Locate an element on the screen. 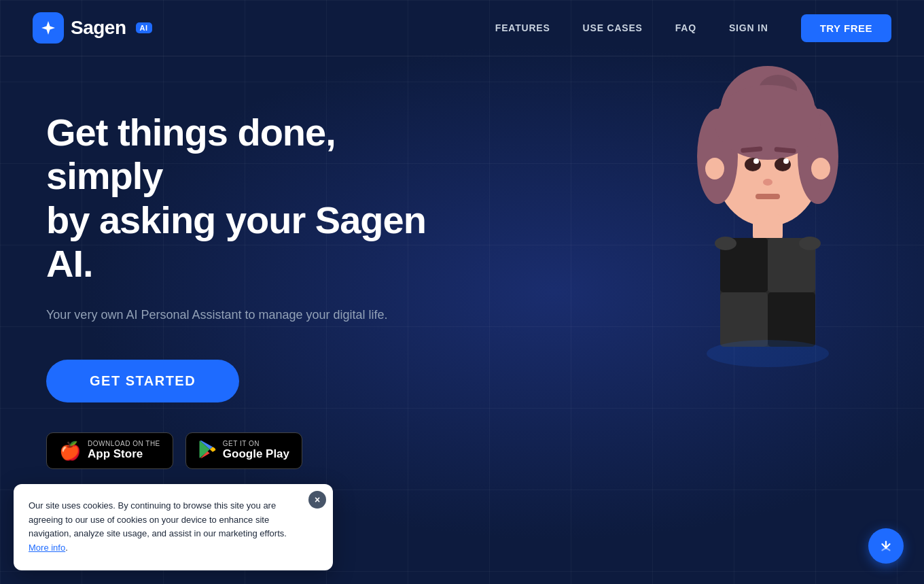 Image resolution: width=924 pixels, height=584 pixels. nav-features: FEATURES is located at coordinates (523, 28).